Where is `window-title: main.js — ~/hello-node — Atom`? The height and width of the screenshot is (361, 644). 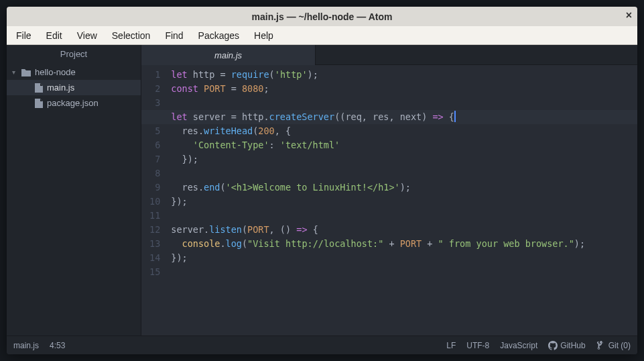 window-title: main.js — ~/hello-node — Atom is located at coordinates (322, 17).